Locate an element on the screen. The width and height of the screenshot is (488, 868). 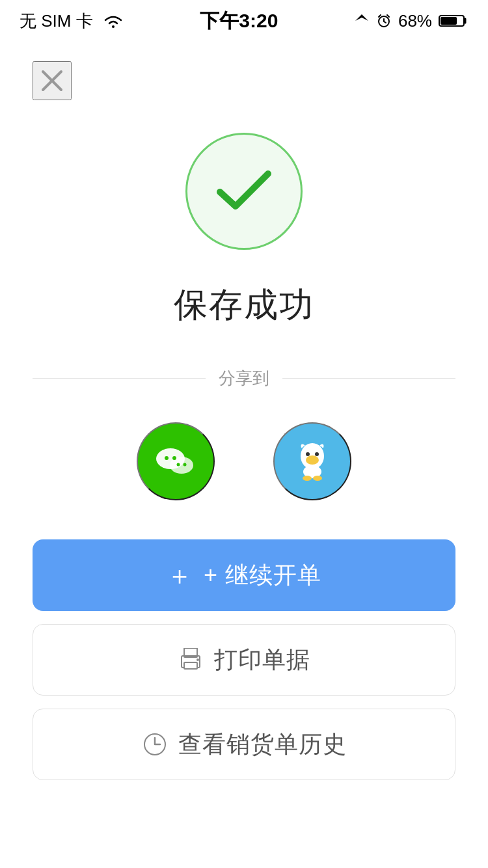
status-left: 无 SIM 卡 is located at coordinates (72, 21).